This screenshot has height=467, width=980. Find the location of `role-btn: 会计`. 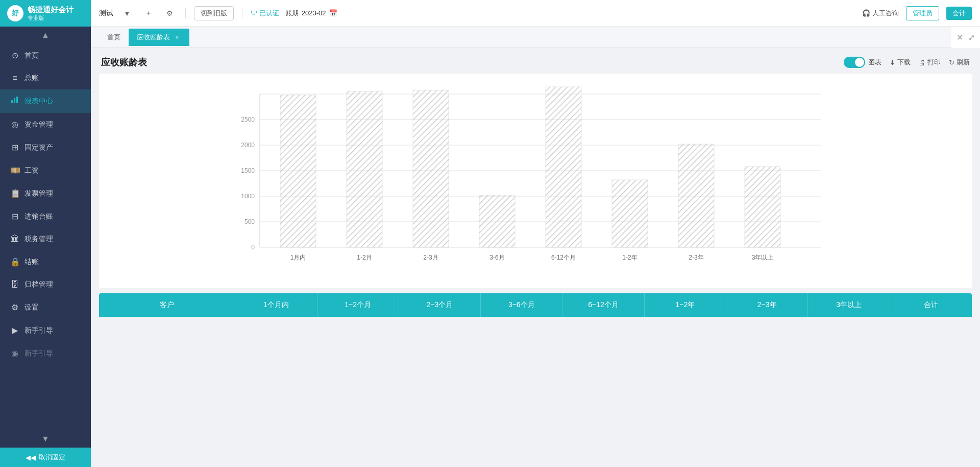

role-btn: 会计 is located at coordinates (959, 13).